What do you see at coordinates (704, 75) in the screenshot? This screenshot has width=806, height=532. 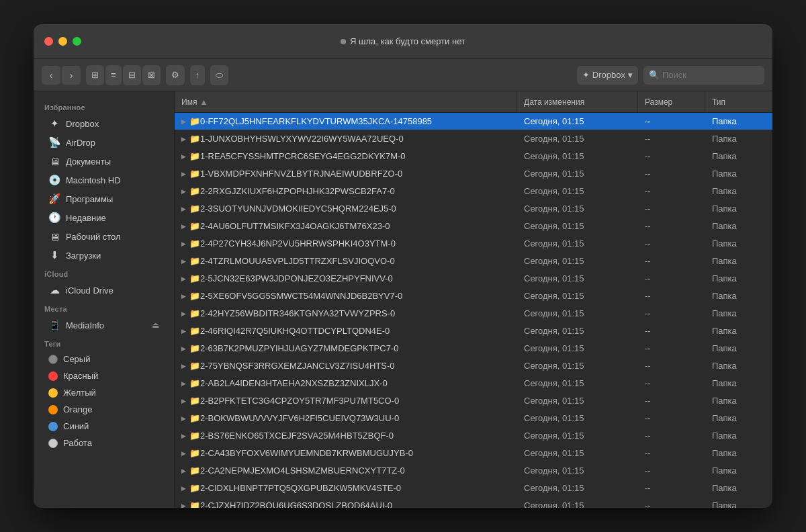 I see `search-wrap: 🔍` at bounding box center [704, 75].